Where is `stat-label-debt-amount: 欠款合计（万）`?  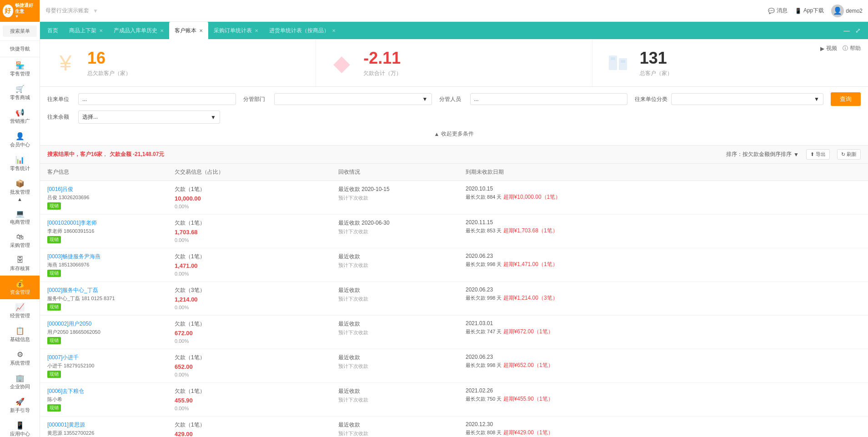 stat-label-debt-amount: 欠款合计（万） is located at coordinates (382, 74).